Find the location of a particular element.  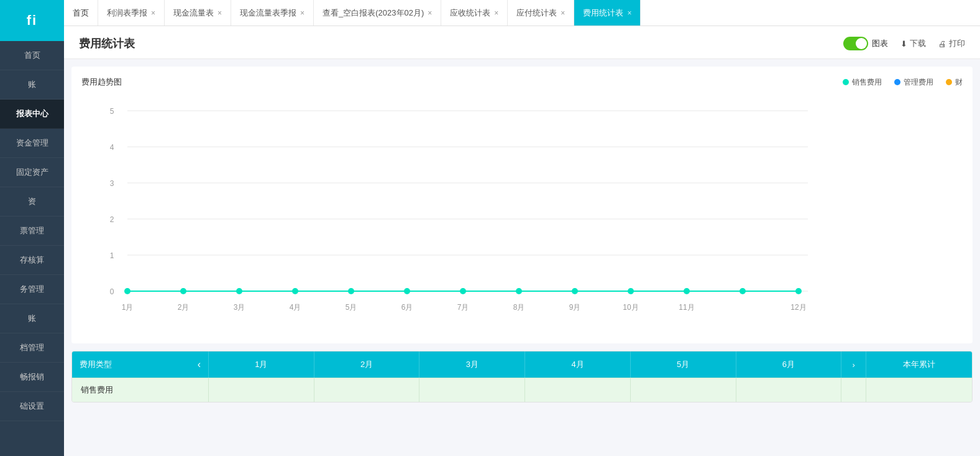

svg-text: 8月 is located at coordinates (520, 307).